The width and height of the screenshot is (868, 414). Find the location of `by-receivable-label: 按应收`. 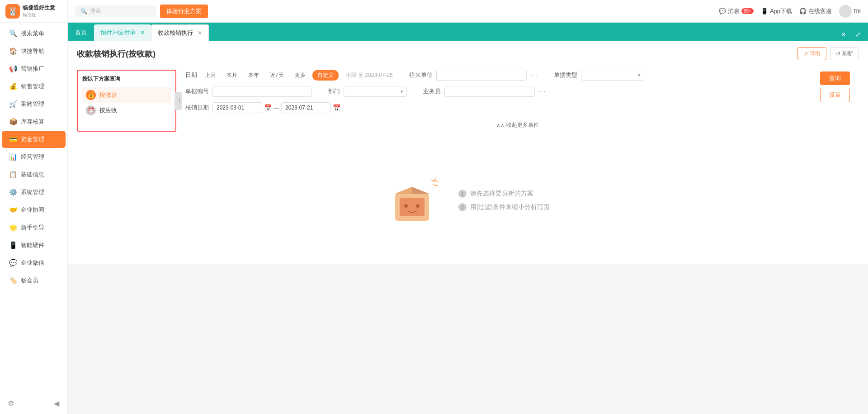

by-receivable-label: 按应收 is located at coordinates (108, 110).